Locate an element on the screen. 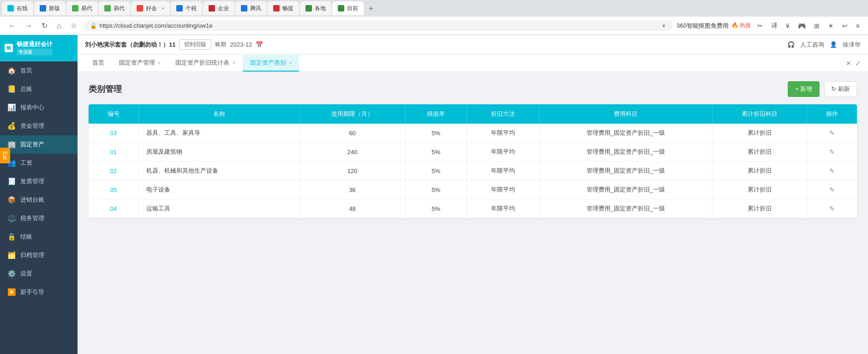  page-tab-depreciation: 固定资产折旧统计表 × is located at coordinates (205, 63).